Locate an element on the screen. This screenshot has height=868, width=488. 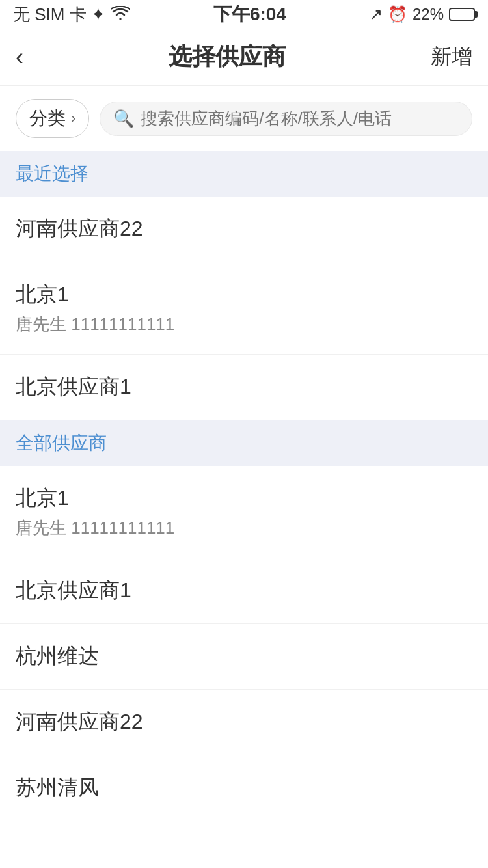
battery-icon is located at coordinates (462, 14).